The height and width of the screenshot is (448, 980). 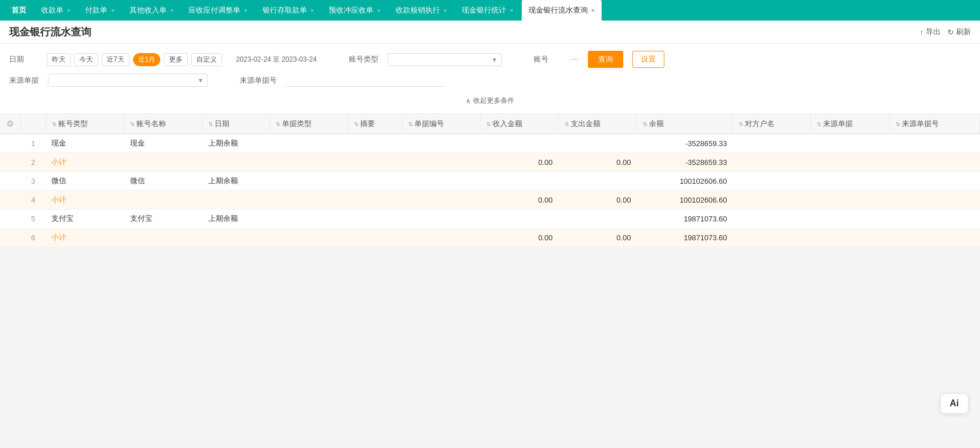 What do you see at coordinates (84, 181) in the screenshot?
I see `row-account-type: 微信` at bounding box center [84, 181].